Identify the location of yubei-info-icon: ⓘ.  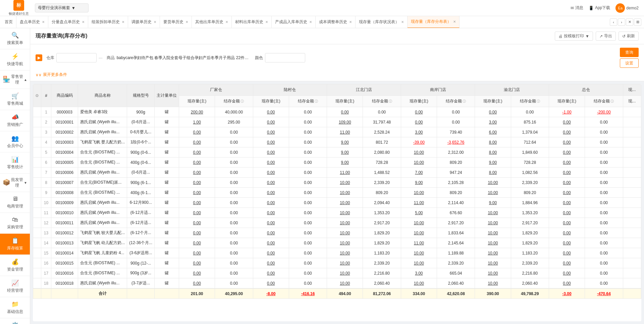
(538, 101).